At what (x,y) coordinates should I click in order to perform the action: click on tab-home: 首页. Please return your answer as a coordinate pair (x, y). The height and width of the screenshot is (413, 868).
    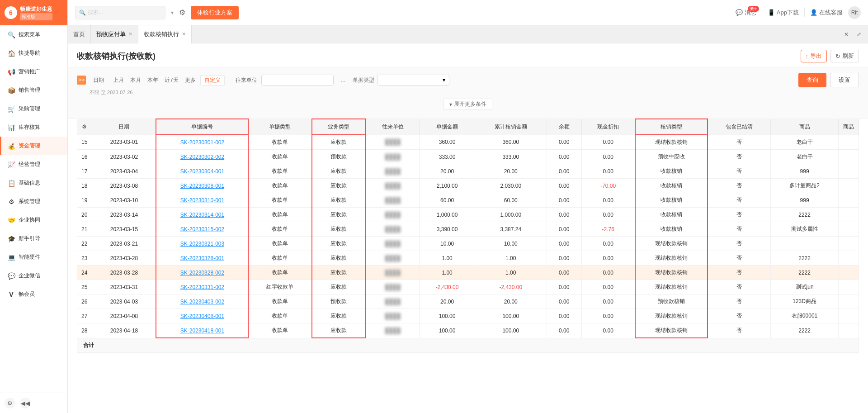
    Looking at the image, I should click on (80, 34).